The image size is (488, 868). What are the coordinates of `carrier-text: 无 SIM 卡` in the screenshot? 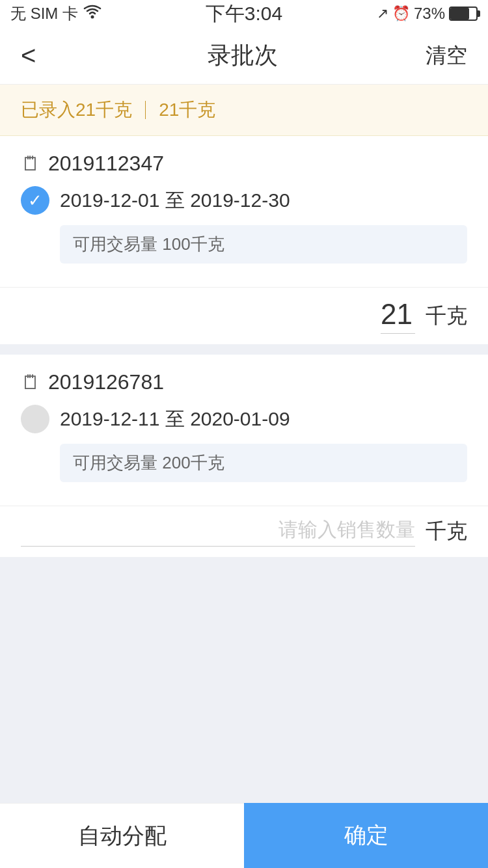 It's located at (44, 14).